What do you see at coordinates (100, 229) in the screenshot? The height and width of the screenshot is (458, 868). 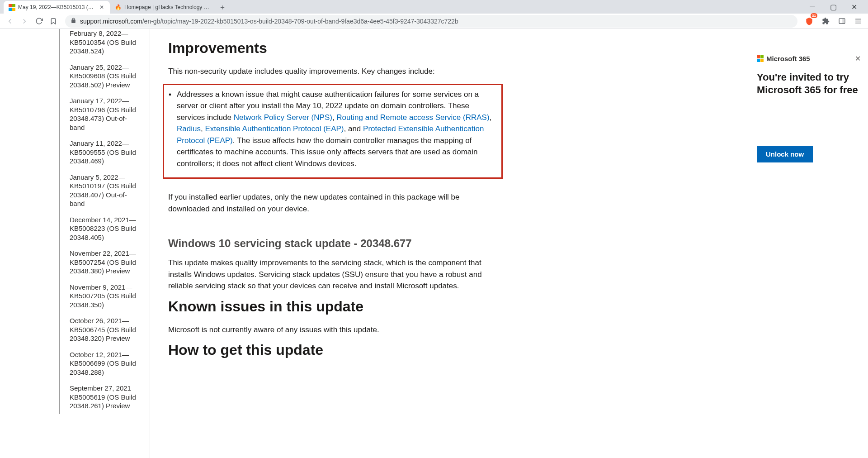 I see `sidebar-item: December 14, 2021—KB5008223 (OS Build 20…` at bounding box center [100, 229].